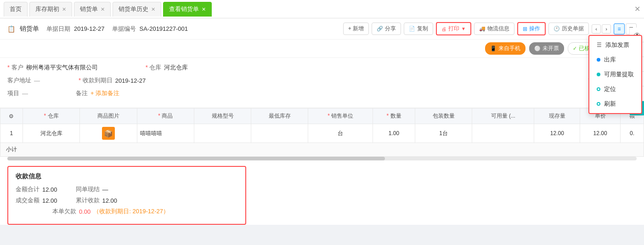 This screenshot has height=245, width=644. What do you see at coordinates (52, 68) in the screenshot?
I see `customer-field: 客户 柳州粤港平安气体有限公司` at bounding box center [52, 68].